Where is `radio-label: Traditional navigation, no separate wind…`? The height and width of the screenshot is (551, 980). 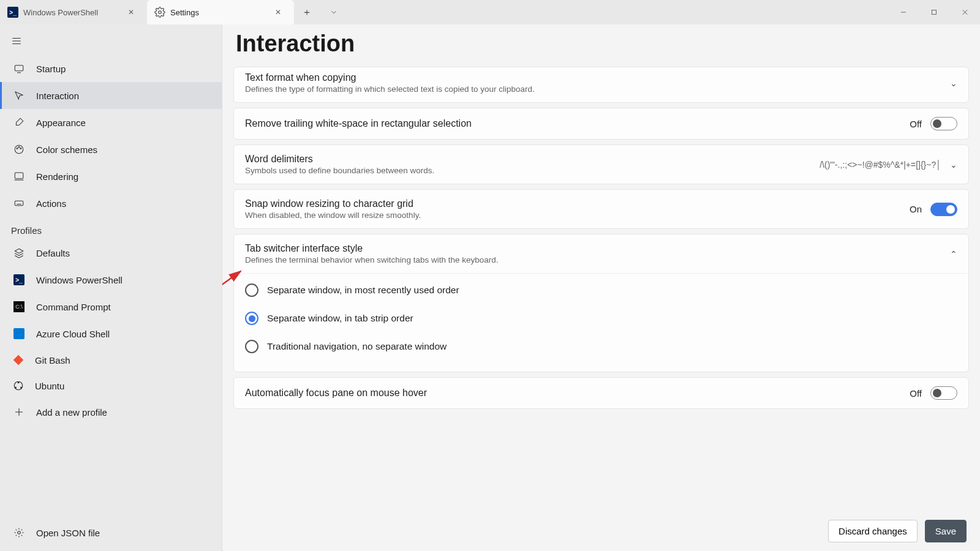
radio-label: Traditional navigation, no separate wind… is located at coordinates (356, 347).